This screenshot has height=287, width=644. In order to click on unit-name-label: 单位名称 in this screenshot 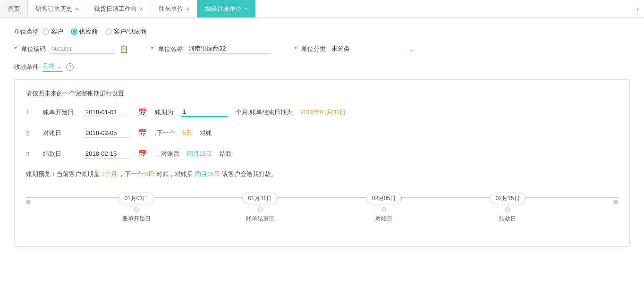, I will do `click(170, 49)`.